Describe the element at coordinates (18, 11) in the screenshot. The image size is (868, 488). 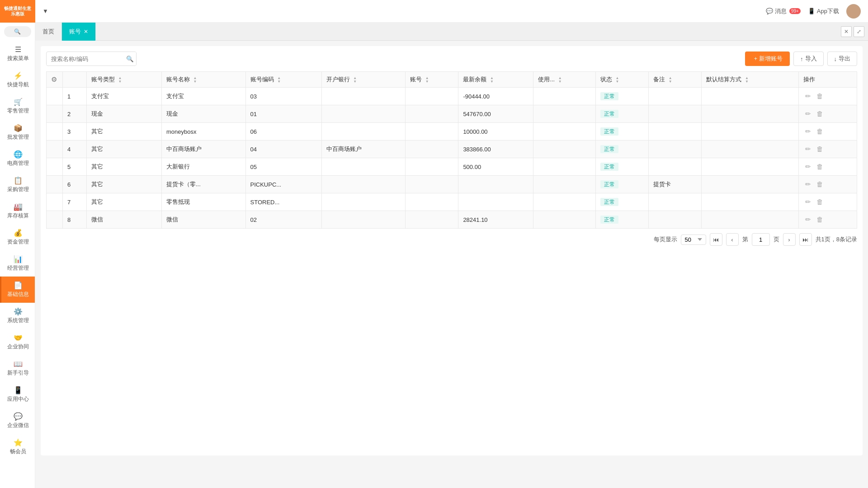
I see `app-logo: 畅捷通财生意 乐惠版` at that location.